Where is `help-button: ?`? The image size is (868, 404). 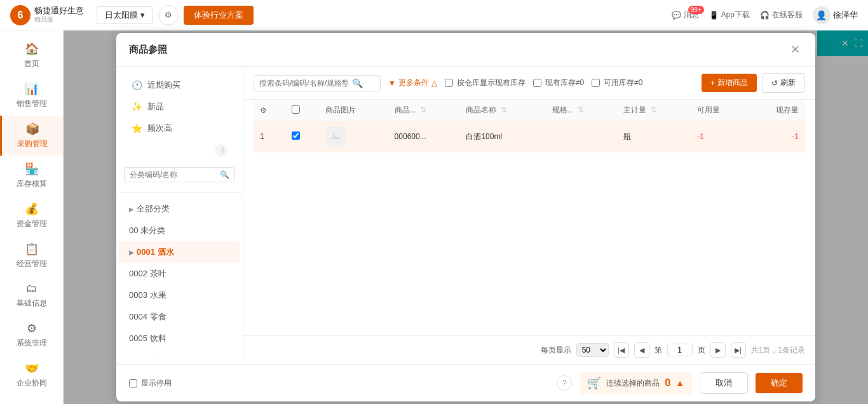
help-button: ? is located at coordinates (564, 383).